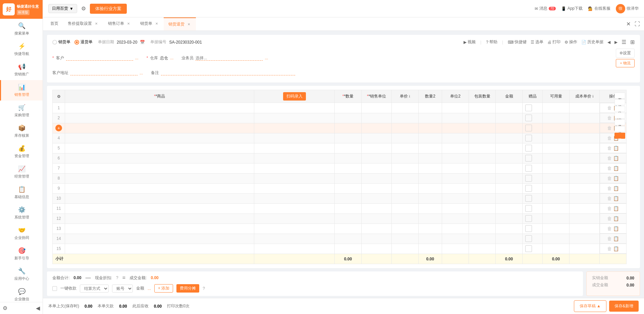 The image size is (644, 314). Describe the element at coordinates (572, 9) in the screenshot. I see `app-download-btn: 📱 App下载` at that location.